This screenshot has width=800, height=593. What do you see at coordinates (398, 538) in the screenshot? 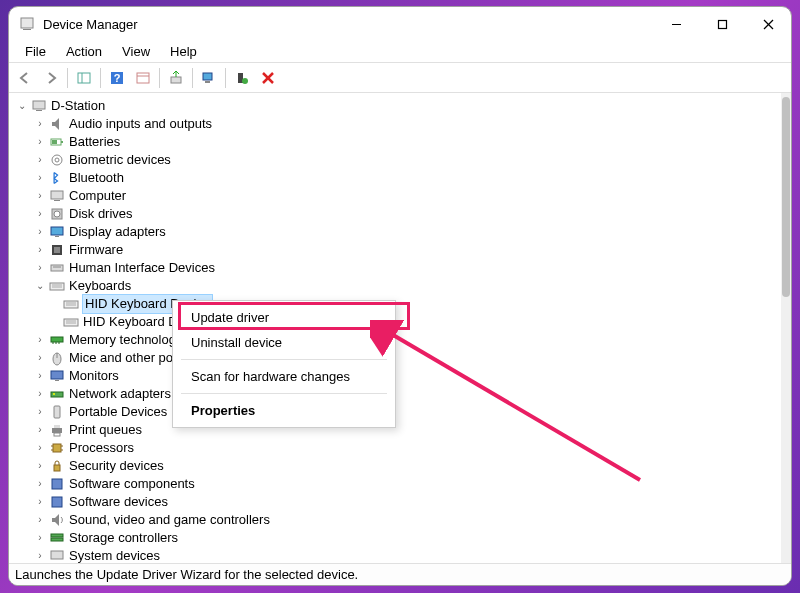
I see `tree-category: ›Storage controllers` at bounding box center [398, 538].